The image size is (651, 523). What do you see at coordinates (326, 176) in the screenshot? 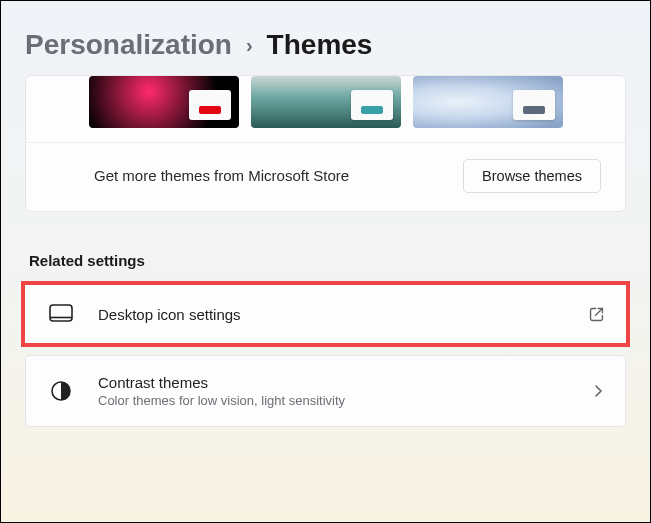
I see `store-row: Get more themes from Microsoft Store Bro…` at bounding box center [326, 176].